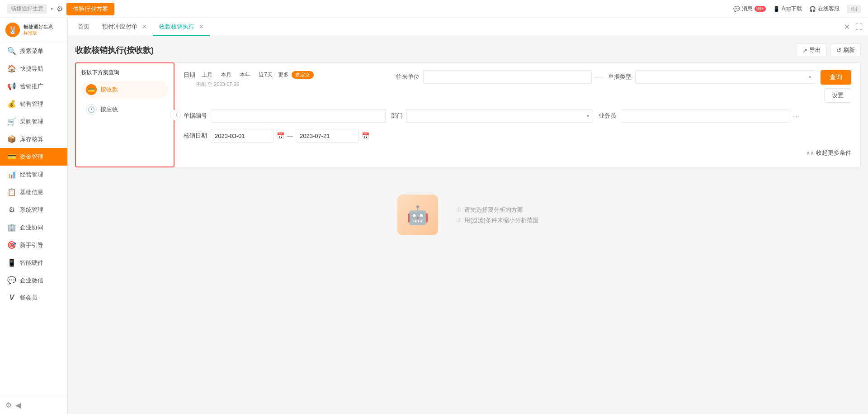 The width and height of the screenshot is (868, 414). I want to click on sidebar-item-system: ⚙ 系统管理, so click(33, 210).